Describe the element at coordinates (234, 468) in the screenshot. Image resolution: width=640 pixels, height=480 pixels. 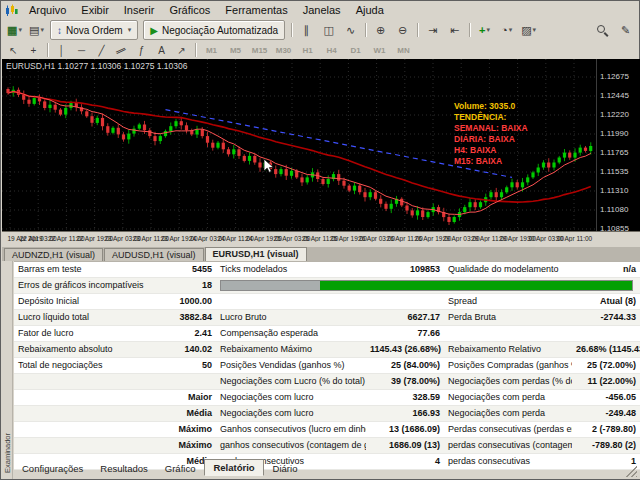
I see `tester-tab-relatorio: Relatório` at that location.